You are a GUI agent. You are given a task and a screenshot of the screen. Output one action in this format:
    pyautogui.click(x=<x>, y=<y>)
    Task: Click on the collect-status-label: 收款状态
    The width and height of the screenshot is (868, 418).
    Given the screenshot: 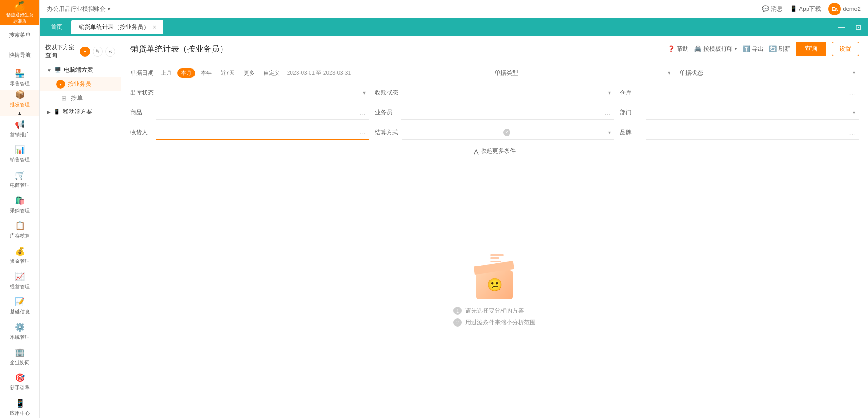 What is the action you would take?
    pyautogui.click(x=387, y=93)
    